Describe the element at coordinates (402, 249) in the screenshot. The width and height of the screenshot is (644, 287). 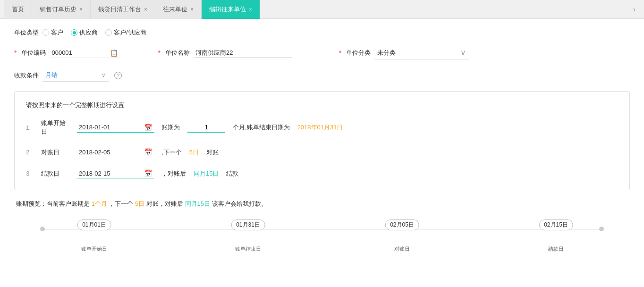
I see `tl-label-3: 对账日` at that location.